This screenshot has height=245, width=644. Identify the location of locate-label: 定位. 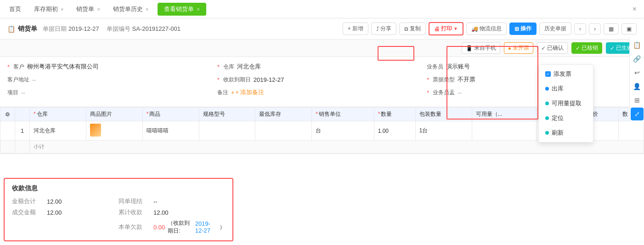
(558, 118).